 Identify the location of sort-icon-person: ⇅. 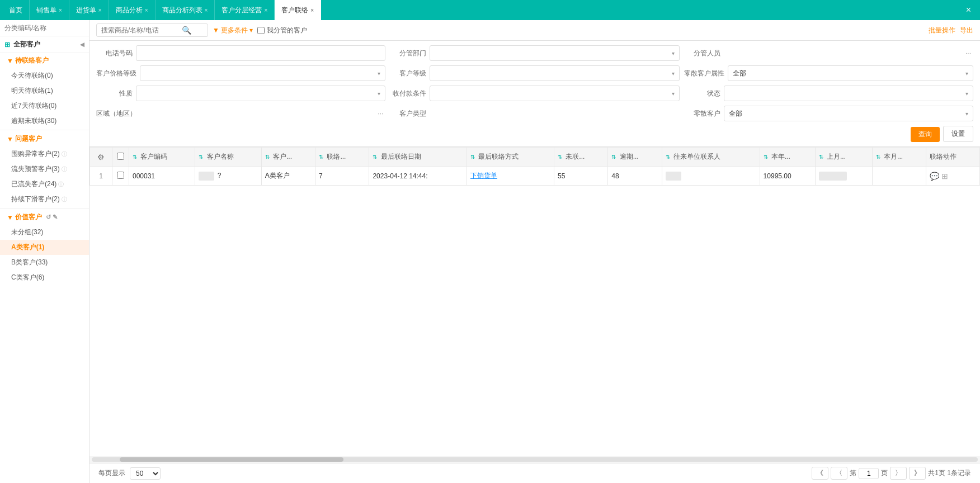
(668, 157).